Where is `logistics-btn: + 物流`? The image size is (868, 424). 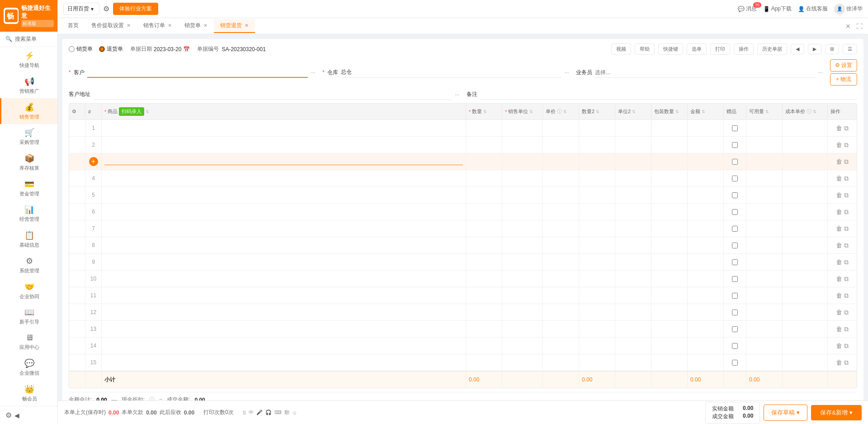
logistics-btn: + 物流 is located at coordinates (844, 80).